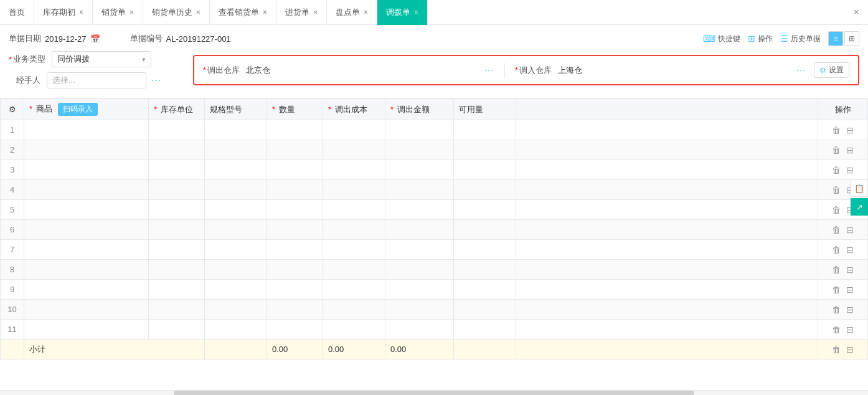  What do you see at coordinates (95, 39) in the screenshot?
I see `calendar-icon: 📅` at bounding box center [95, 39].